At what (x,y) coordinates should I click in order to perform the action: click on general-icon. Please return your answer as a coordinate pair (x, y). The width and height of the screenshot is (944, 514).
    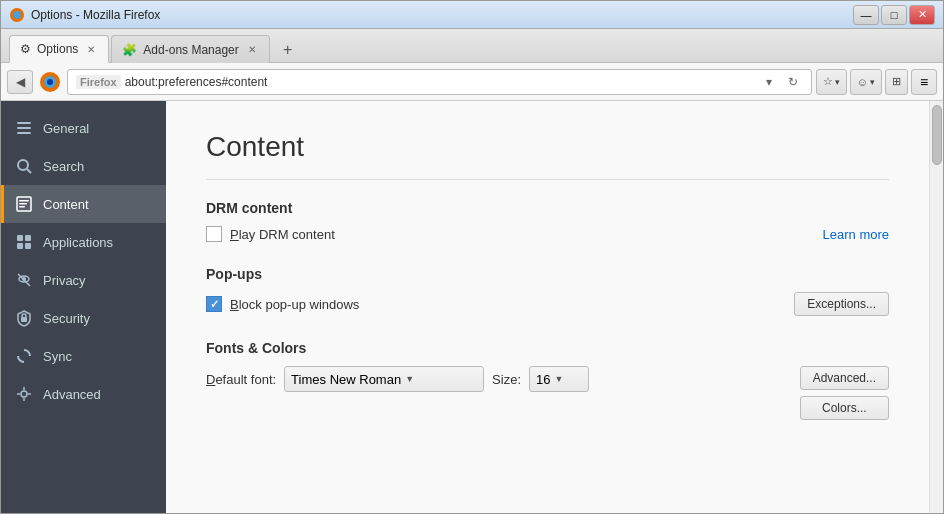
    Looking at the image, I should click on (24, 128).